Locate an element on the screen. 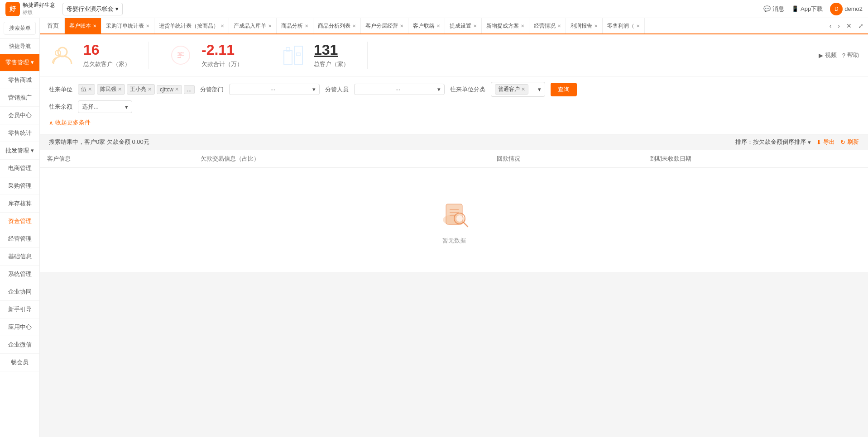 The width and height of the screenshot is (868, 437). sidebar-item-15: 应用中心 is located at coordinates (20, 328).